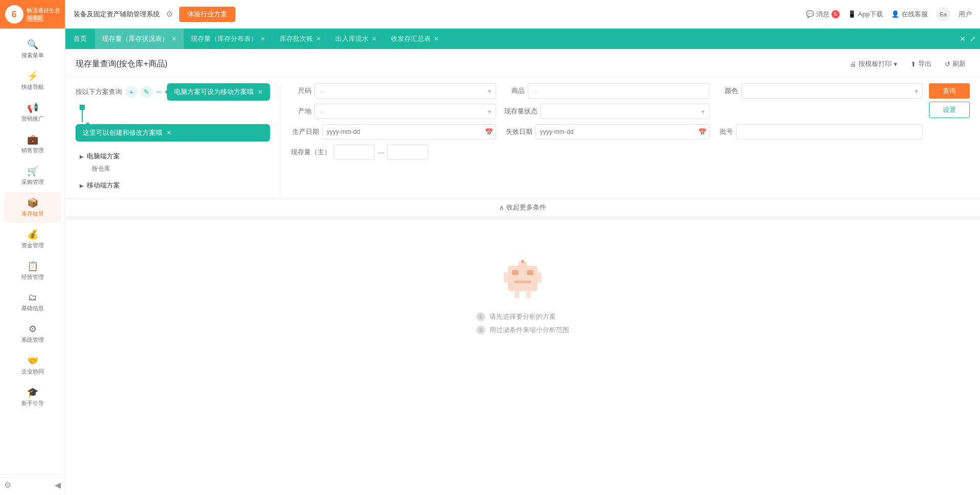  I want to click on template-print-btn: 🖨 按模板打印 ▾, so click(874, 64).